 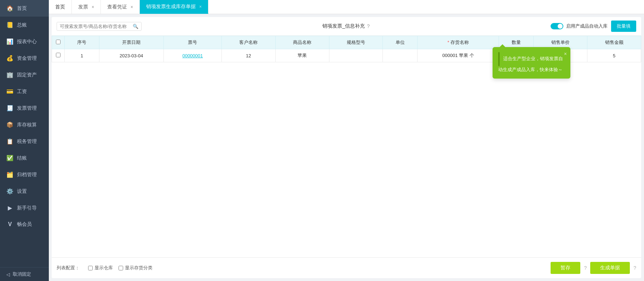 I want to click on save-help-icon: ?, so click(x=585, y=268).